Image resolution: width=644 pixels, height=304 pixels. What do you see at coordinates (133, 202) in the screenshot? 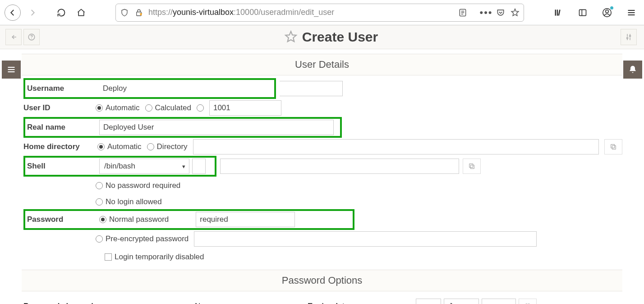
I see `option-label: No login allowed` at bounding box center [133, 202].